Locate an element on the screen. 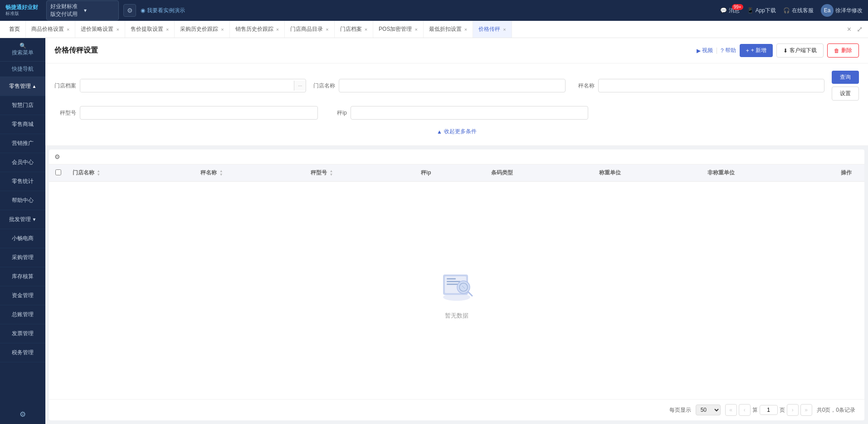  select-all-checkbox is located at coordinates (58, 172).